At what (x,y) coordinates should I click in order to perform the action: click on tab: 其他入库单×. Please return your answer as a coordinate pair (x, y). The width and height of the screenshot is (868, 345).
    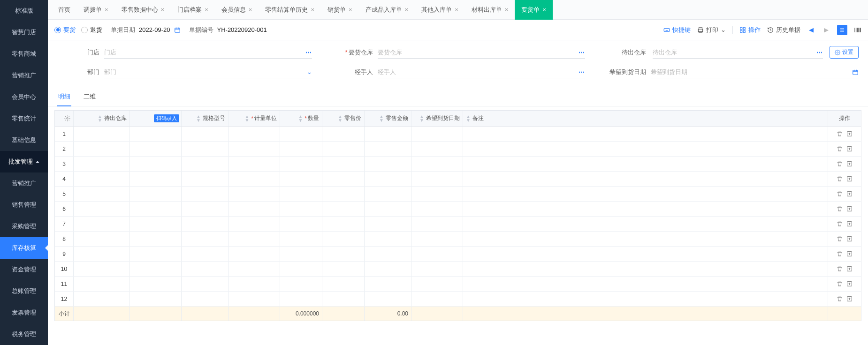
    Looking at the image, I should click on (440, 10).